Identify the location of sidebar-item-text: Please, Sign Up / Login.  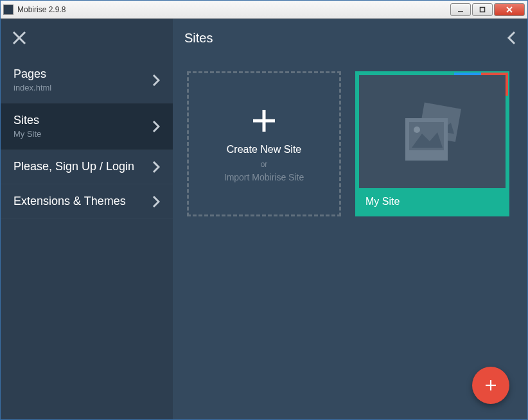
(74, 167).